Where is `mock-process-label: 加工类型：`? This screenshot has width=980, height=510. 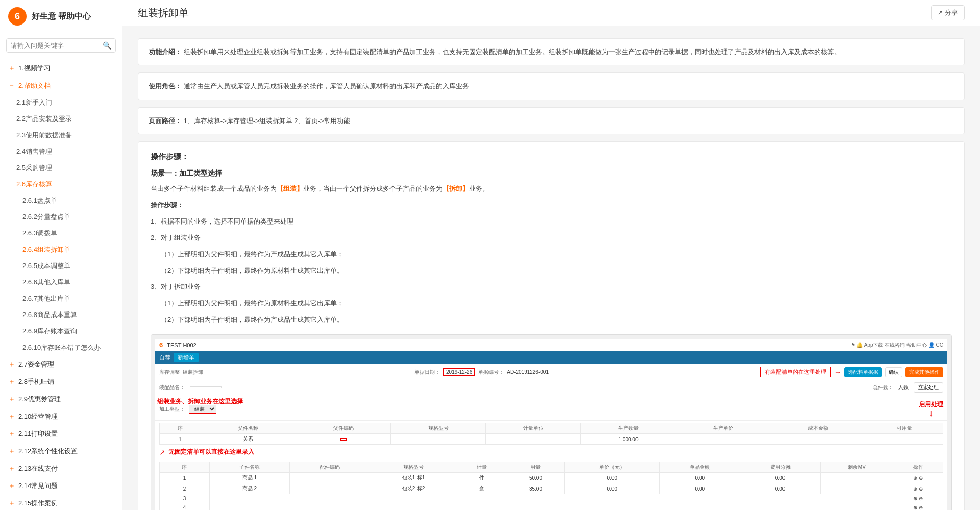 mock-process-label: 加工类型： is located at coordinates (172, 409).